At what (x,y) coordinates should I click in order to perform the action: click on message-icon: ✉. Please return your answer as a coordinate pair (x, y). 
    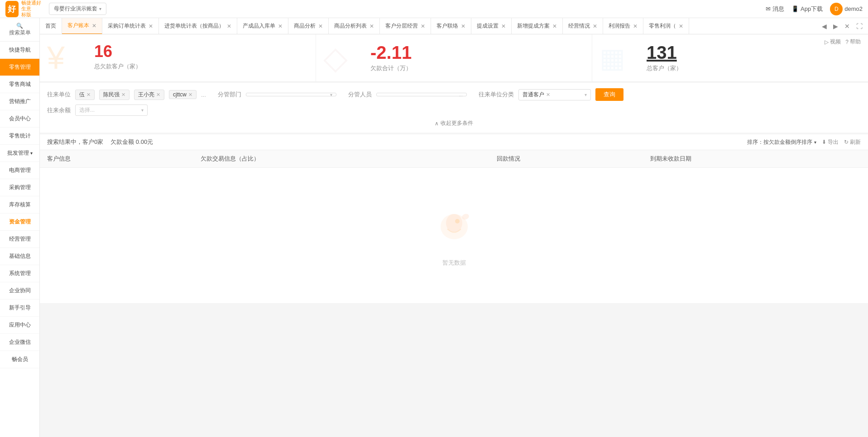
    Looking at the image, I should click on (768, 9).